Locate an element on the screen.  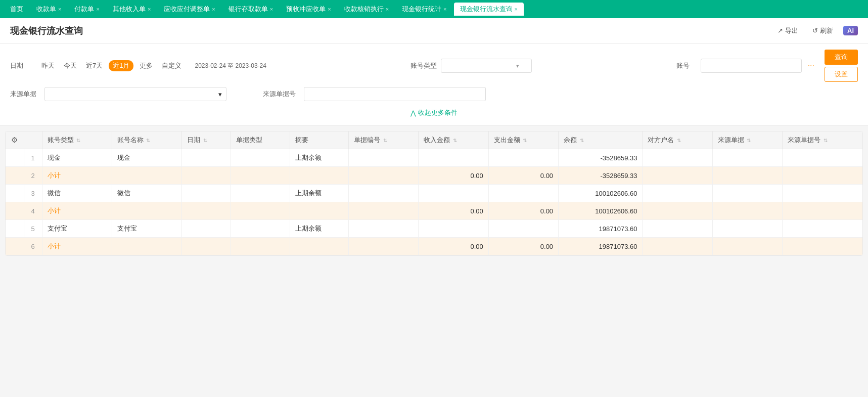
source-doc-select: ▾ is located at coordinates (135, 94).